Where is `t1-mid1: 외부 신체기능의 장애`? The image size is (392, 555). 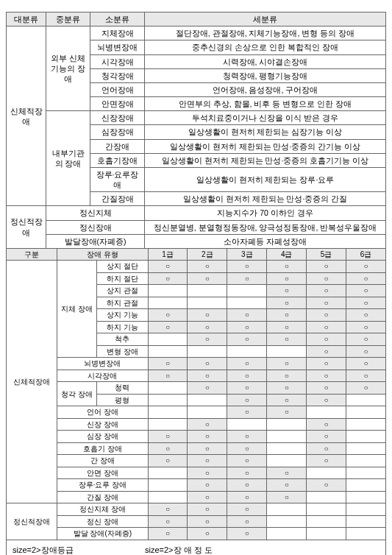
t1-mid1: 외부 신체기능의 장애 is located at coordinates (68, 69).